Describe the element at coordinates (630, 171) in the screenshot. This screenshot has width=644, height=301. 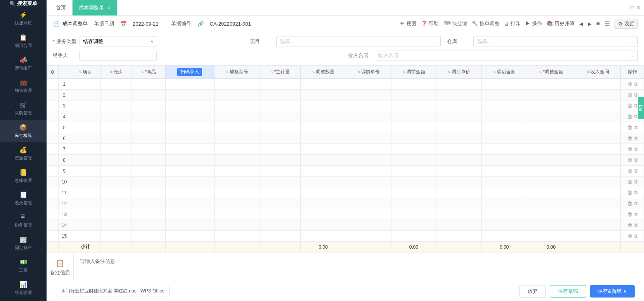
I see `row-delete-9: 🗑` at that location.